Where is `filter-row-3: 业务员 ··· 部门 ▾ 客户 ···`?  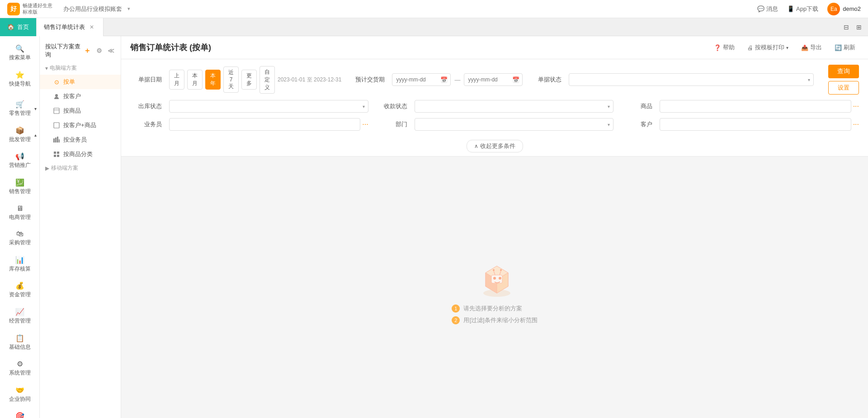
filter-row-3: 业务员 ··· 部门 ▾ 客户 ··· is located at coordinates (495, 124).